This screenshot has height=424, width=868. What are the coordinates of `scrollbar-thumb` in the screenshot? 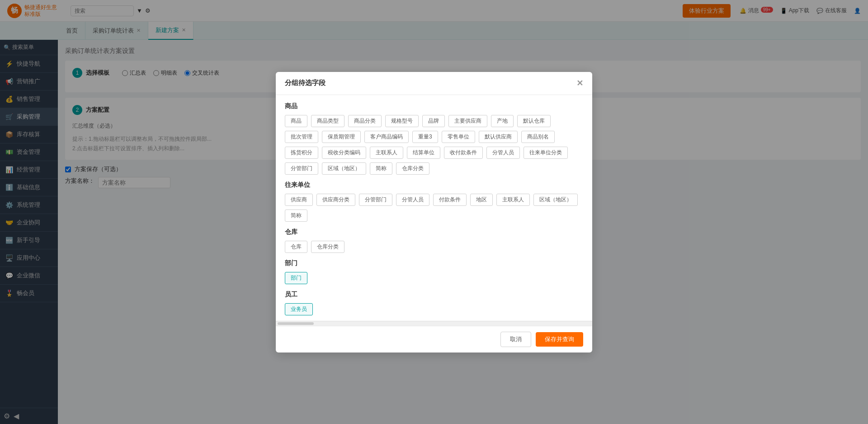 It's located at (296, 324).